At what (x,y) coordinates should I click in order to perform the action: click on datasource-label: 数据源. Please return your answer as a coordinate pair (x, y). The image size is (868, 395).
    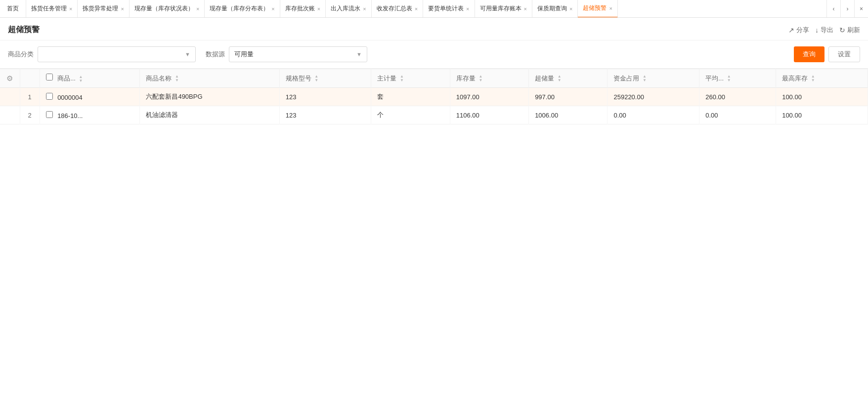
    Looking at the image, I should click on (216, 54).